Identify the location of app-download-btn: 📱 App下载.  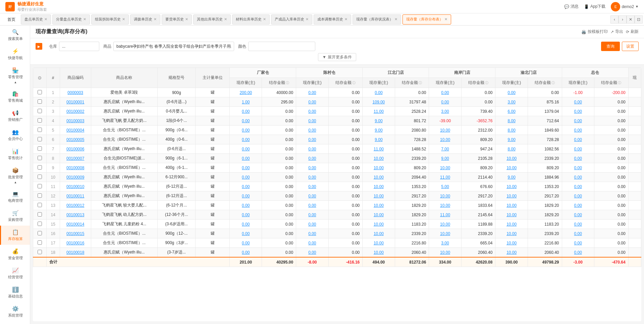
(595, 7).